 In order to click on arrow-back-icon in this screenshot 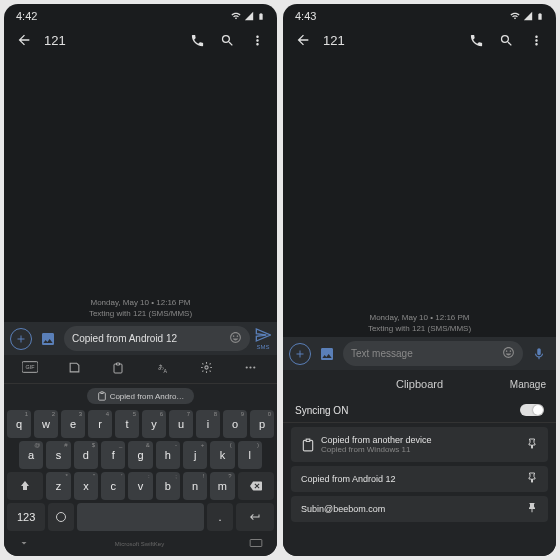, I will do `click(24, 40)`.